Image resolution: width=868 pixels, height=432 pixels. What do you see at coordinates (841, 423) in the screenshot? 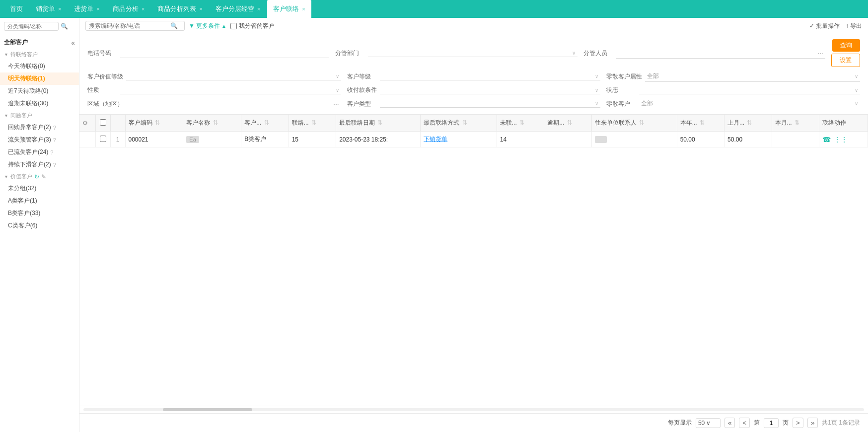
I see `total-records: 共1页 1条记录` at bounding box center [841, 423].